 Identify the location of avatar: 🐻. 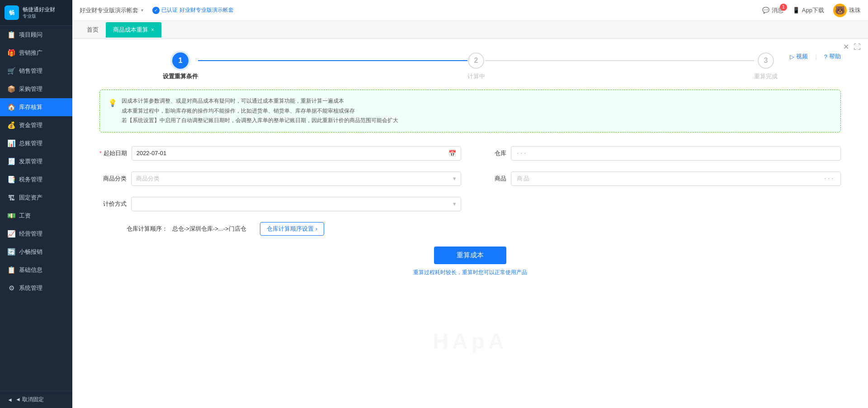
(840, 10).